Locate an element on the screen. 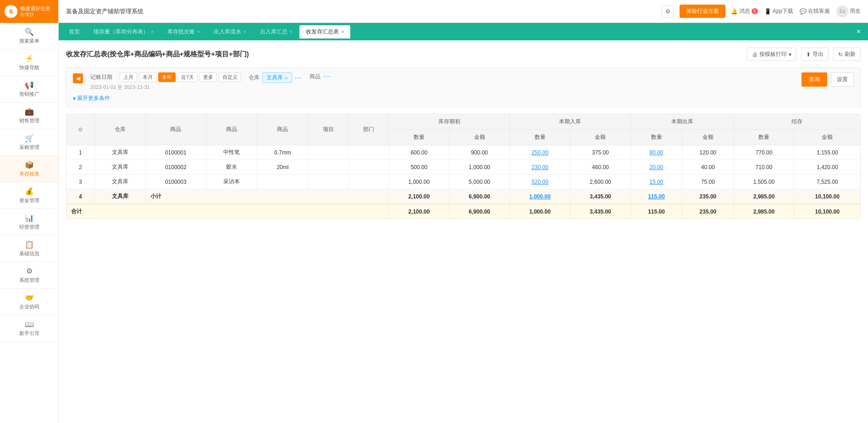  row-bal-amt: 1,420.00 is located at coordinates (827, 167).